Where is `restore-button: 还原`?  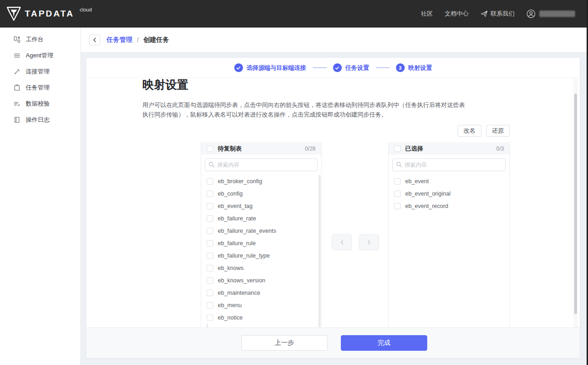 restore-button: 还原 is located at coordinates (498, 131).